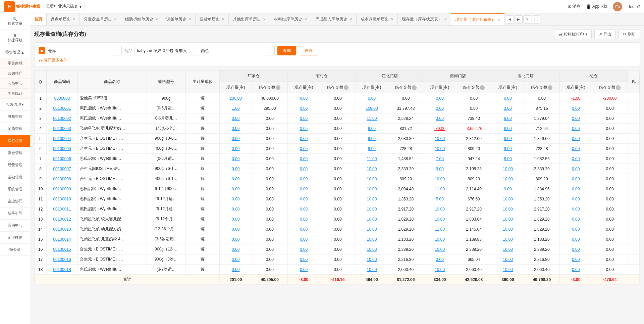  What do you see at coordinates (62, 270) in the screenshot?
I see `code-link: 00100018` at bounding box center [62, 270].